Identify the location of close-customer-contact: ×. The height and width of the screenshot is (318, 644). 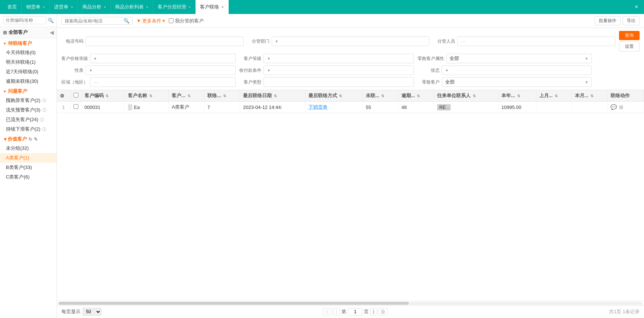
(222, 7).